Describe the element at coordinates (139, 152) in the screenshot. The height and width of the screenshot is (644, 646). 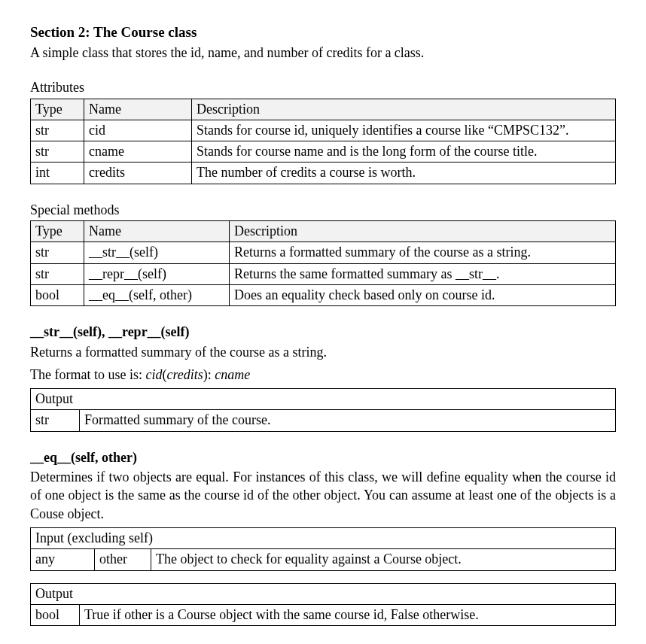
I see `cell-name: cname` at that location.